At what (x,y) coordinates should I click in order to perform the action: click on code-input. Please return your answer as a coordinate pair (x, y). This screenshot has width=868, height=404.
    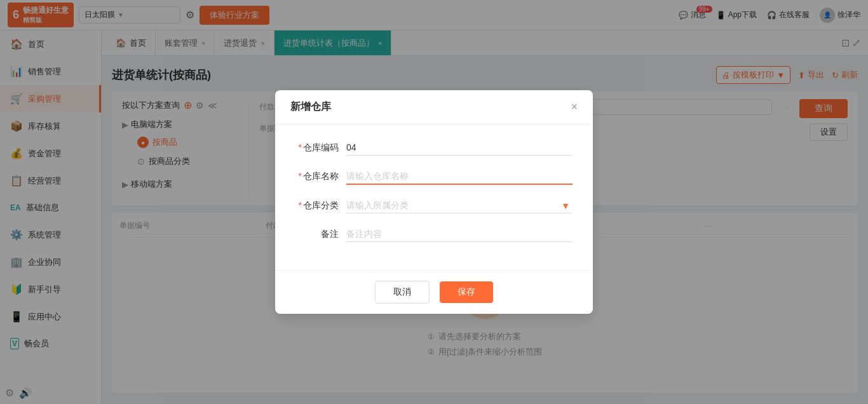
    Looking at the image, I should click on (459, 147).